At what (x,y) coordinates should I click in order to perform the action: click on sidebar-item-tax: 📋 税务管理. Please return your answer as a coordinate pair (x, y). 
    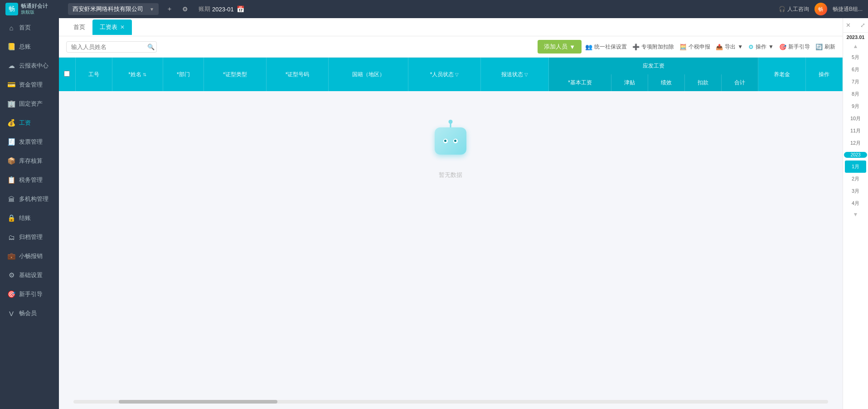
    Looking at the image, I should click on (29, 180).